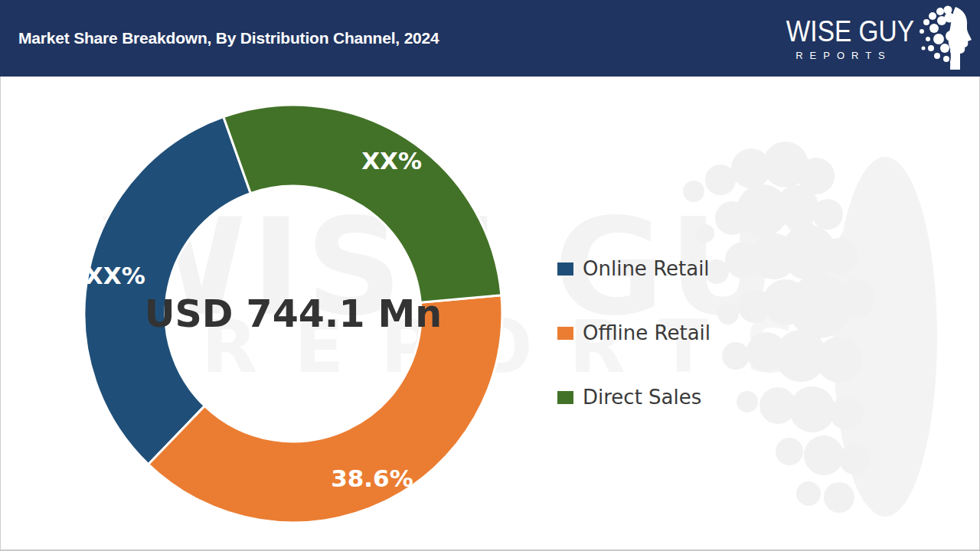 Image resolution: width=980 pixels, height=551 pixels. I want to click on legend-item-direct-sales: Direct Sales, so click(634, 397).